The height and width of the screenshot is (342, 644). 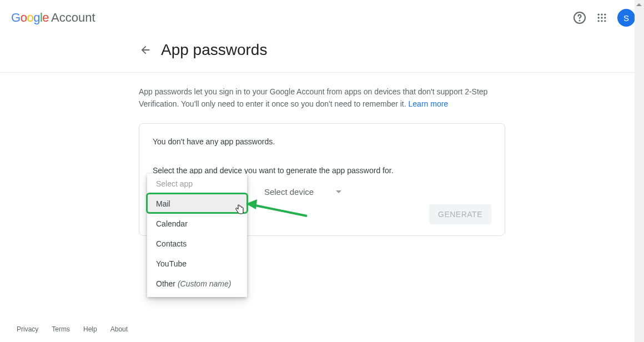 What do you see at coordinates (639, 4) in the screenshot?
I see `scrollbar-up-icon` at bounding box center [639, 4].